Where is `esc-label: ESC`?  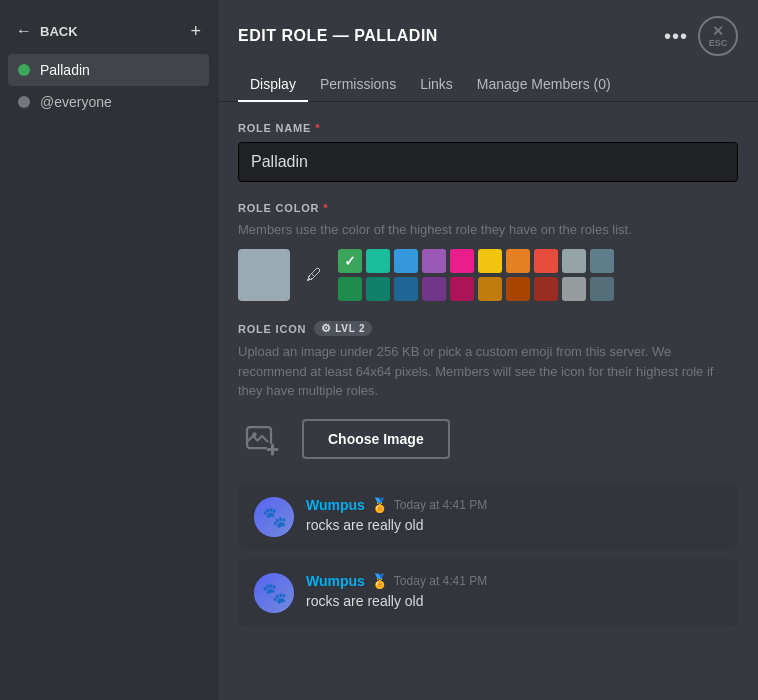 esc-label: ESC is located at coordinates (718, 43).